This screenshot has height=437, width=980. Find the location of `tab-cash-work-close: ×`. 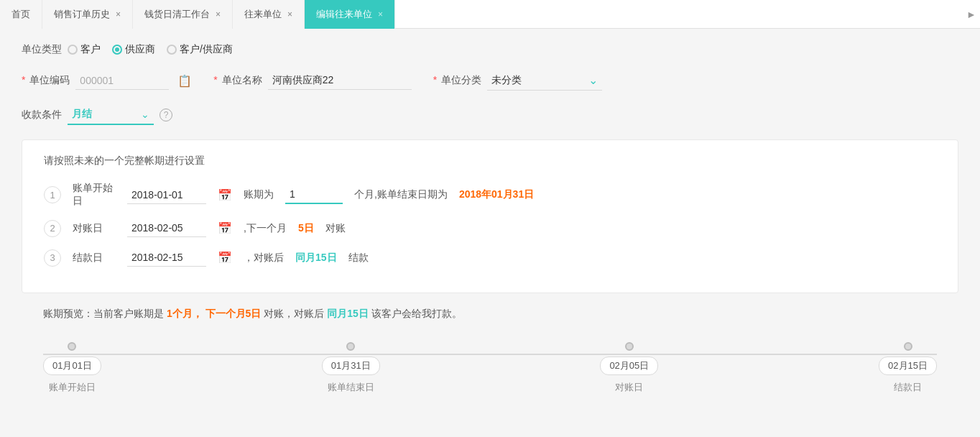

tab-cash-work-close: × is located at coordinates (218, 14).